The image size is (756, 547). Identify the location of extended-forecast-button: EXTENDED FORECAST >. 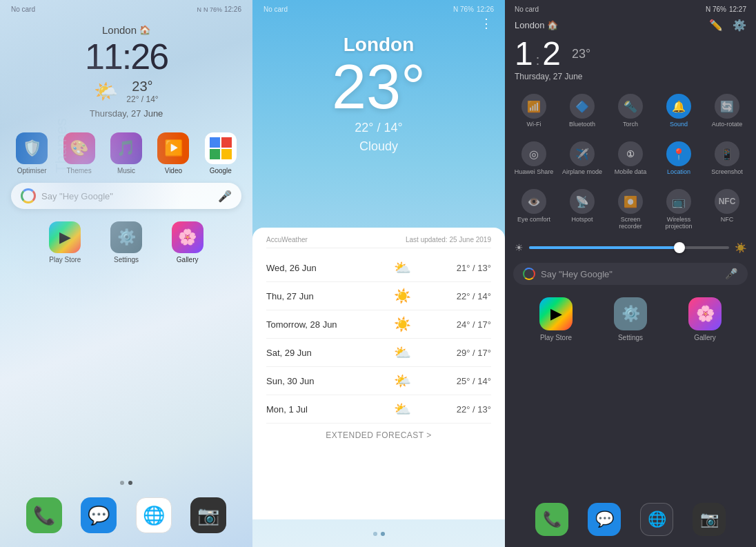
(379, 435).